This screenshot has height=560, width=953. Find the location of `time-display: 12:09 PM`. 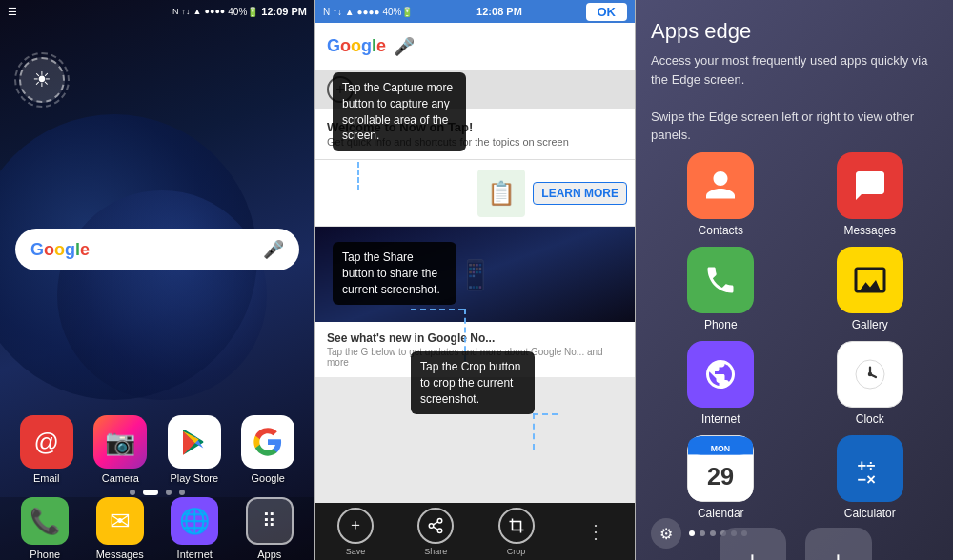

time-display: 12:09 PM is located at coordinates (284, 11).